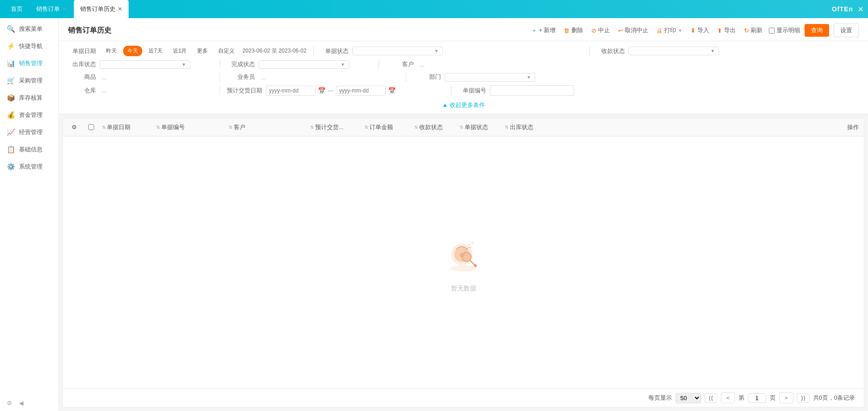 The height and width of the screenshot is (411, 868). What do you see at coordinates (10, 403) in the screenshot?
I see `sidebar-settings-icon: ⚙` at bounding box center [10, 403].